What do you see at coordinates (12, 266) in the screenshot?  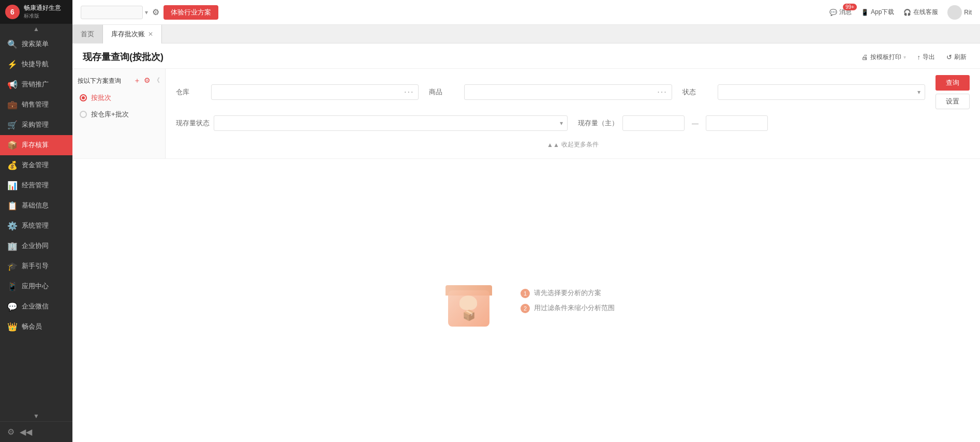 I see `newguide-icon: 🎓` at bounding box center [12, 266].